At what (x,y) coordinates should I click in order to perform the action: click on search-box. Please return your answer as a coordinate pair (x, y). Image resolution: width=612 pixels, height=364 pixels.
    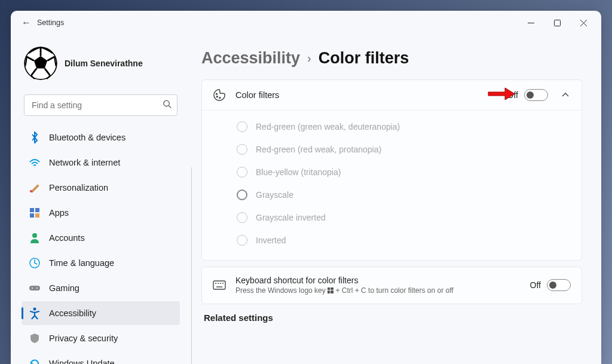
    Looking at the image, I should click on (100, 105).